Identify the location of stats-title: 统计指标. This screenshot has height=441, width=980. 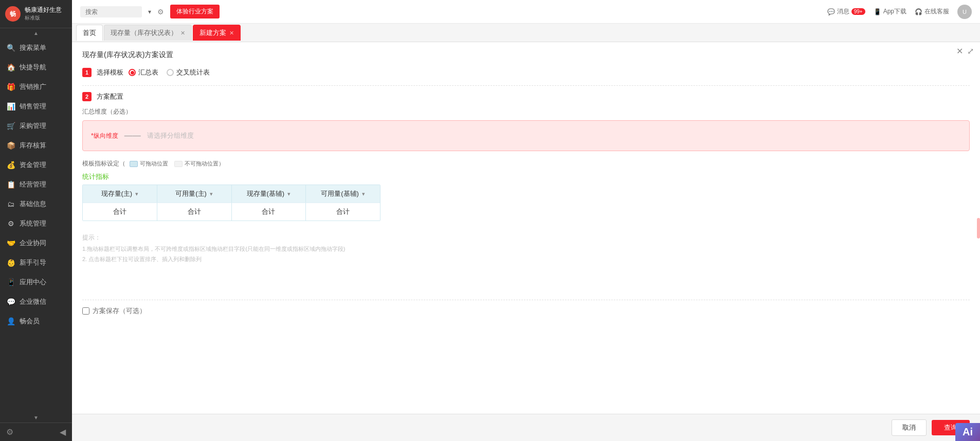
(526, 177).